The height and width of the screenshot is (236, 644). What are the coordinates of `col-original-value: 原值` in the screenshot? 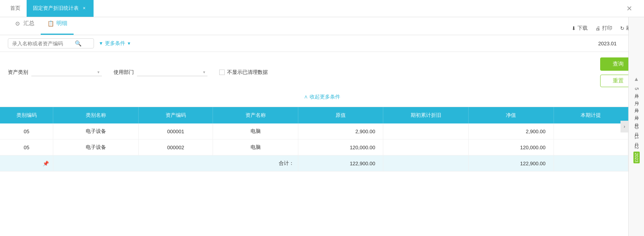 It's located at (341, 115).